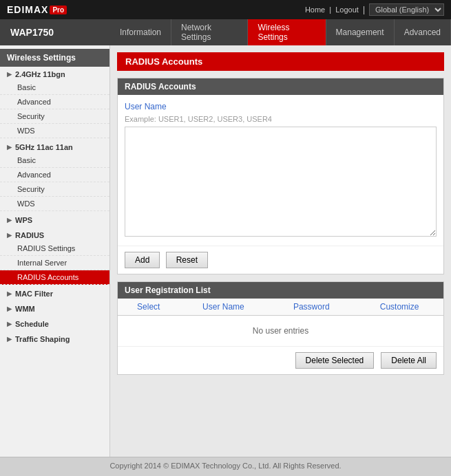 The image size is (451, 476). Describe the element at coordinates (55, 308) in the screenshot. I see `sidebar-group-wmm-title: WMM` at that location.